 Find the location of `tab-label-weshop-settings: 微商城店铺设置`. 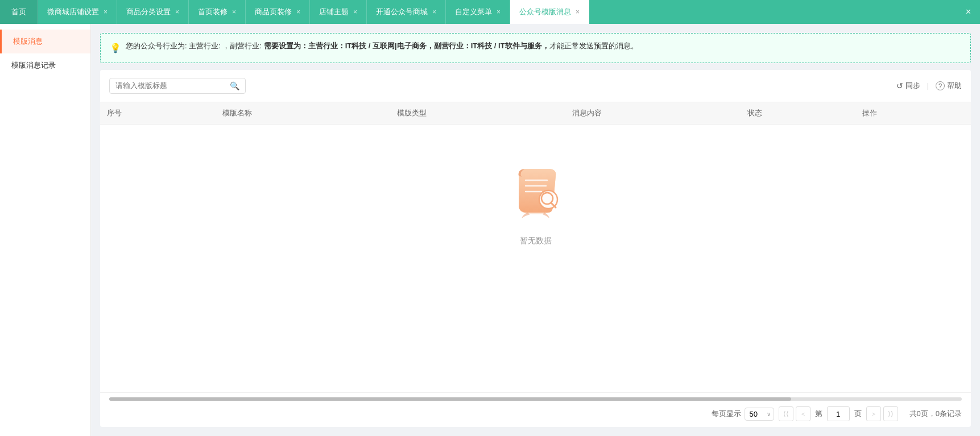

tab-label-weshop-settings: 微商城店铺设置 is located at coordinates (73, 12).